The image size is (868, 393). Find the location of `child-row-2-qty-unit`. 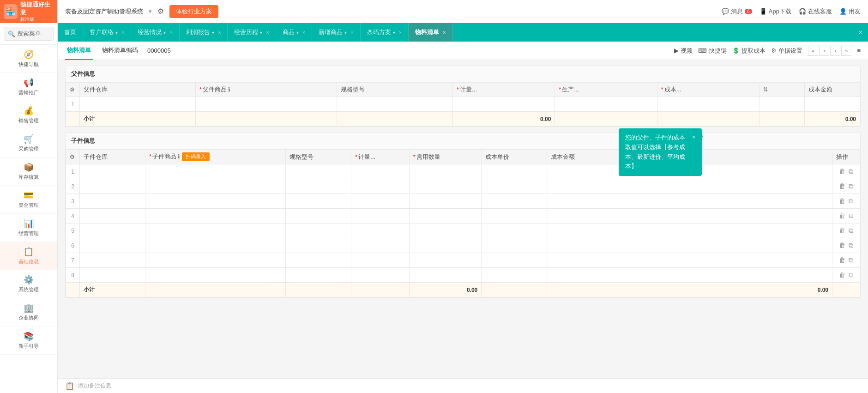

child-row-2-qty-unit is located at coordinates (380, 187).